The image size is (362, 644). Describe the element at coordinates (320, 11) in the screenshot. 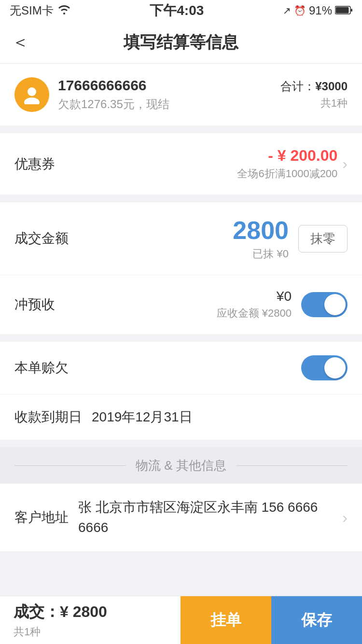

I see `battery-percent: 91%` at that location.